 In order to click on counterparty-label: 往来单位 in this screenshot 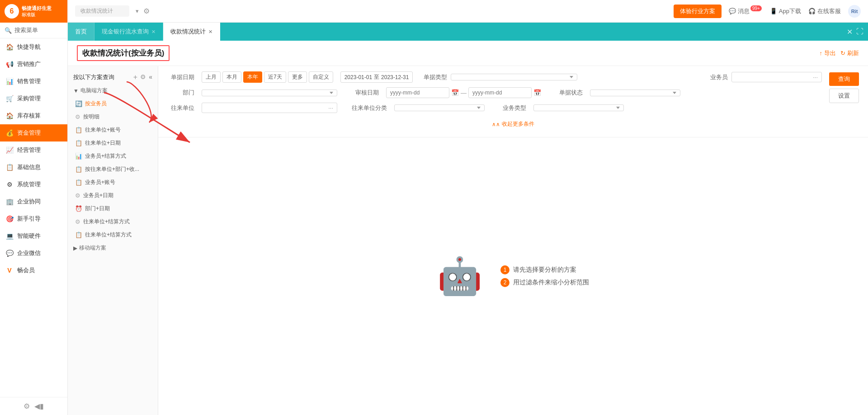, I will do `click(181, 108)`.